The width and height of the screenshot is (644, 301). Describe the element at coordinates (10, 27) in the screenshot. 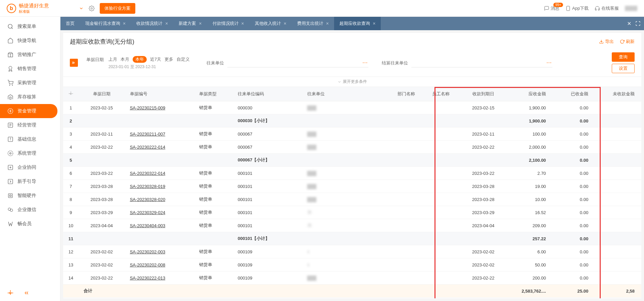

I see `search-icon` at that location.